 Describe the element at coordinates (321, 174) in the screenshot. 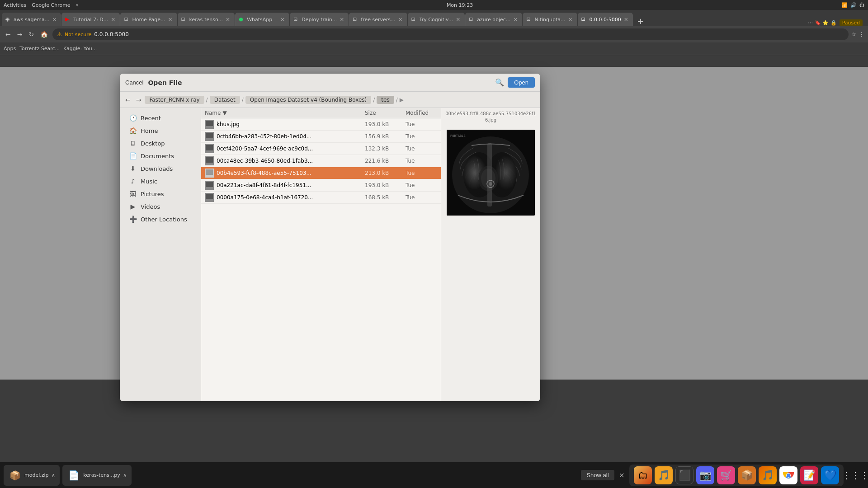

I see `file-row-selected: 00b4e593-fcf8-488c-ae55-75103... 213.0 k…` at that location.